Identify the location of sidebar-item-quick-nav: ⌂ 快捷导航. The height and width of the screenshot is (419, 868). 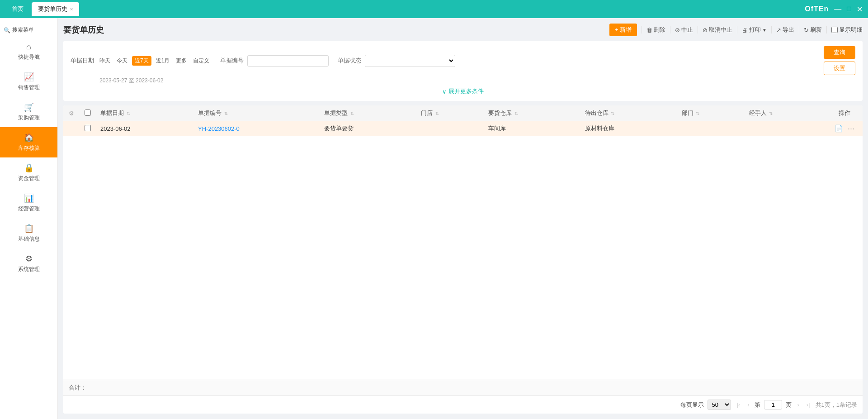
(29, 52).